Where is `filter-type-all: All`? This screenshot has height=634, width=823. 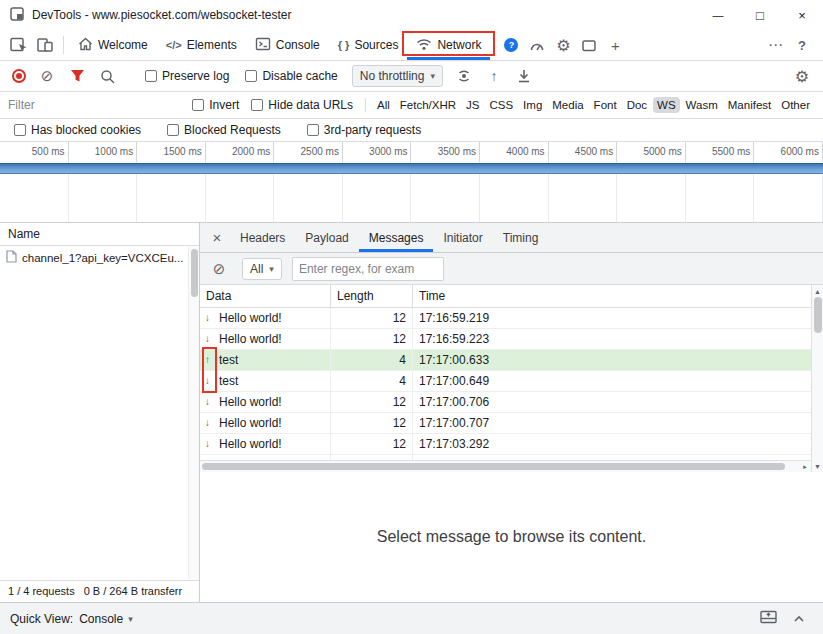
filter-type-all: All is located at coordinates (384, 105).